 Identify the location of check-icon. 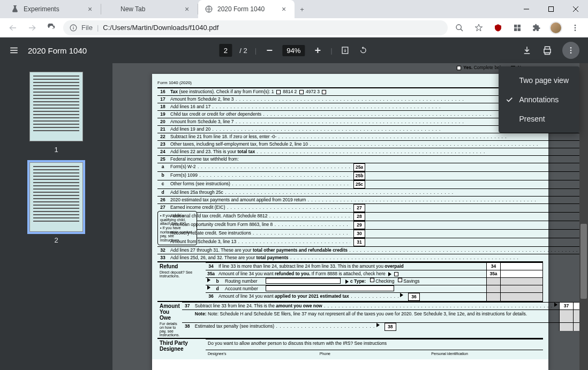
(509, 100).